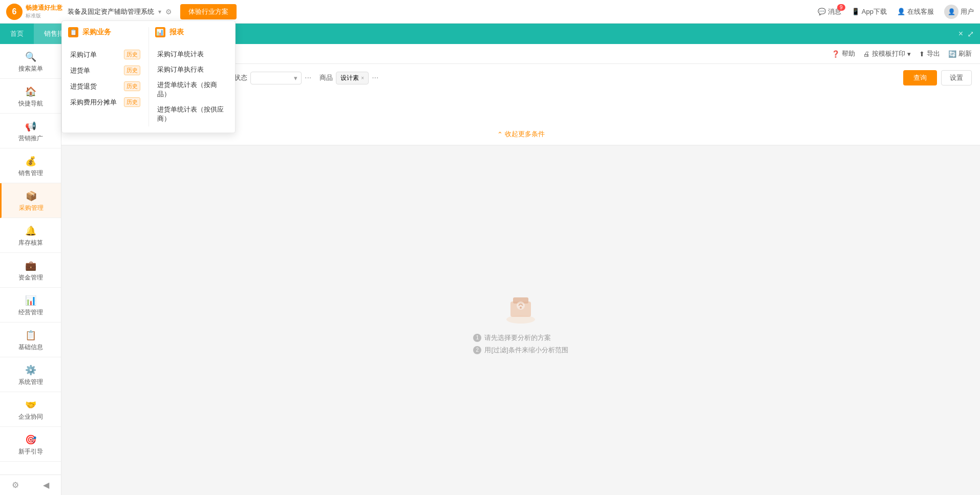 This screenshot has width=980, height=495. I want to click on sidebar-item-base: 📋 基础信息, so click(31, 340).